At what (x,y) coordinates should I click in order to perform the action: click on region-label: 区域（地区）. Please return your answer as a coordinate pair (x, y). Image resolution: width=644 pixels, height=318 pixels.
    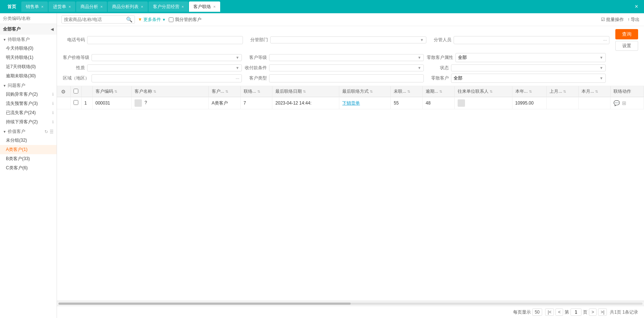
    Looking at the image, I should click on (76, 78).